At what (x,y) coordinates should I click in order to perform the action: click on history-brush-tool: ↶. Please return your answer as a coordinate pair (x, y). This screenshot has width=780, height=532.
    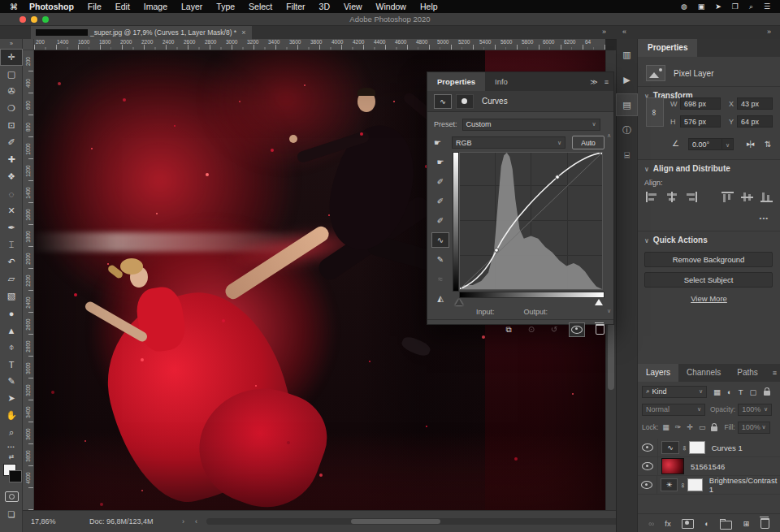
    Looking at the image, I should click on (11, 262).